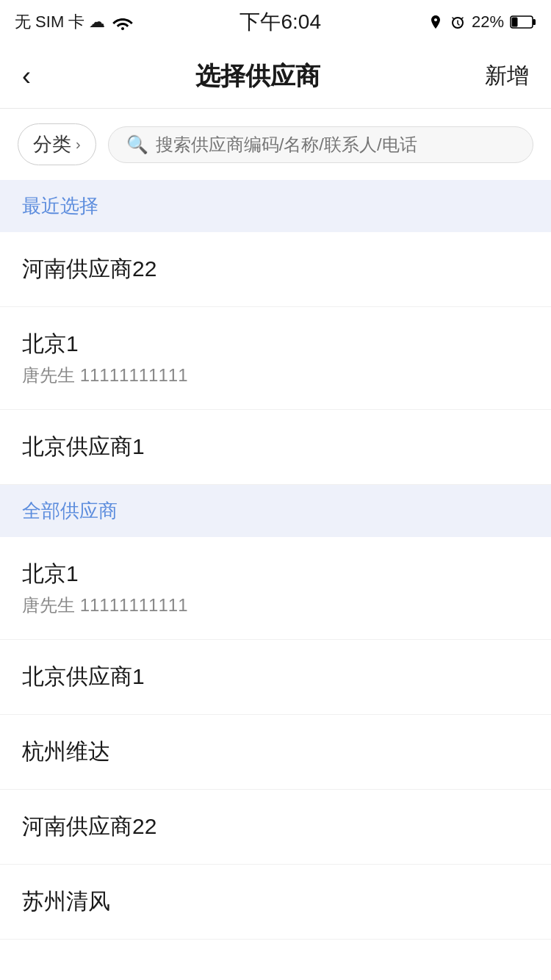 This screenshot has height=980, width=551. I want to click on nav-bar: ‹ 选择供应商 新增, so click(276, 76).